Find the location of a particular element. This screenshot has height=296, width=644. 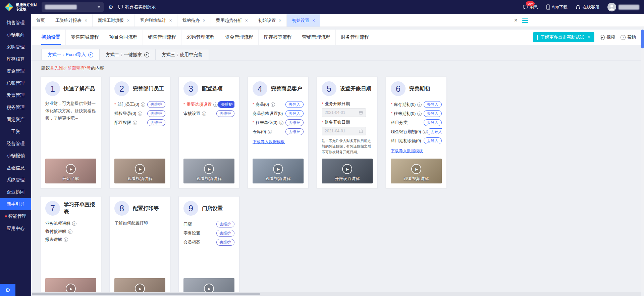

video-thumbnail: ▶开始了解 is located at coordinates (71, 171).